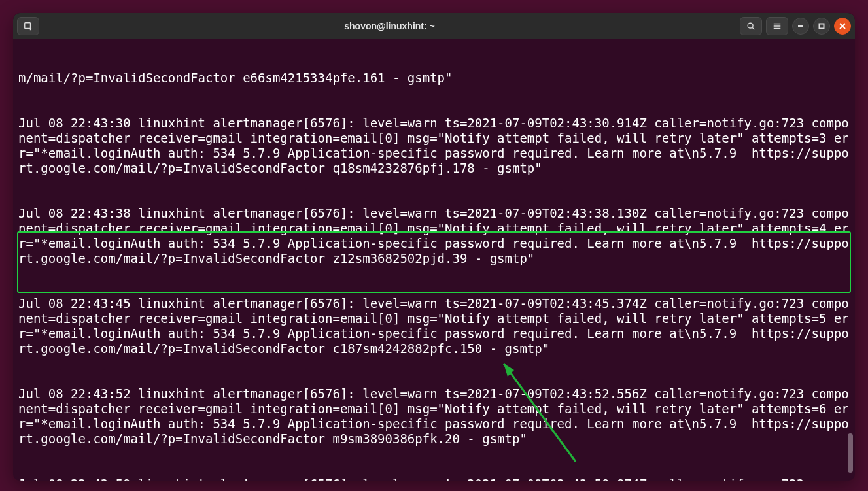 The height and width of the screenshot is (491, 868). I want to click on new-tab-button, so click(28, 26).